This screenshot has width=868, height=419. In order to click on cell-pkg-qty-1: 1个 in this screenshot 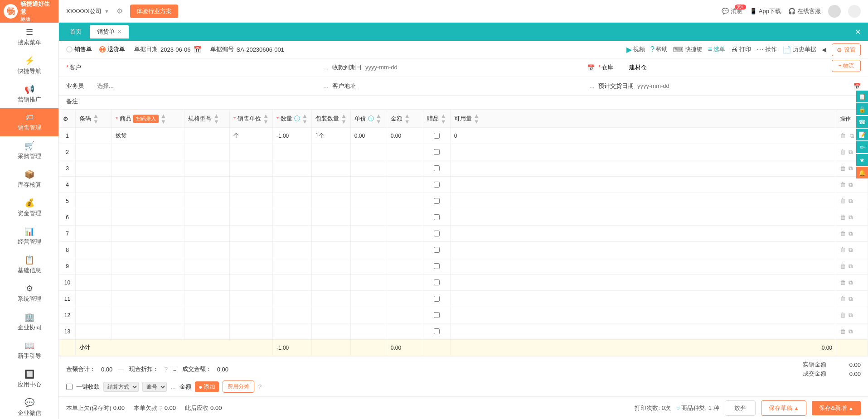, I will do `click(331, 136)`.